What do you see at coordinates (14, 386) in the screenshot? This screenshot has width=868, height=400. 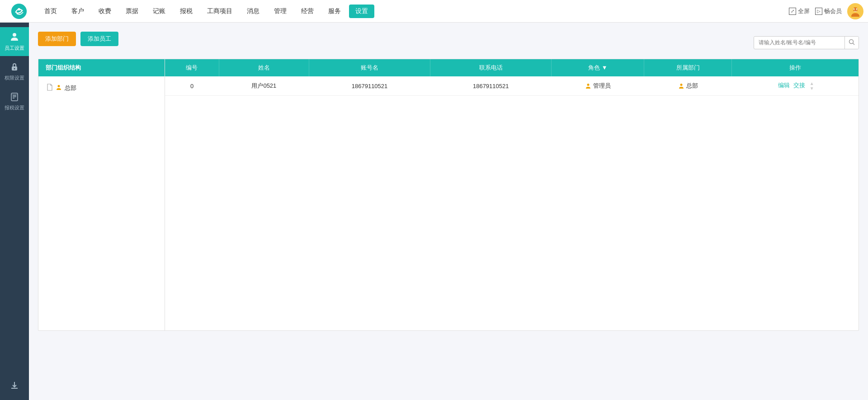 I see `download-icon` at bounding box center [14, 386].